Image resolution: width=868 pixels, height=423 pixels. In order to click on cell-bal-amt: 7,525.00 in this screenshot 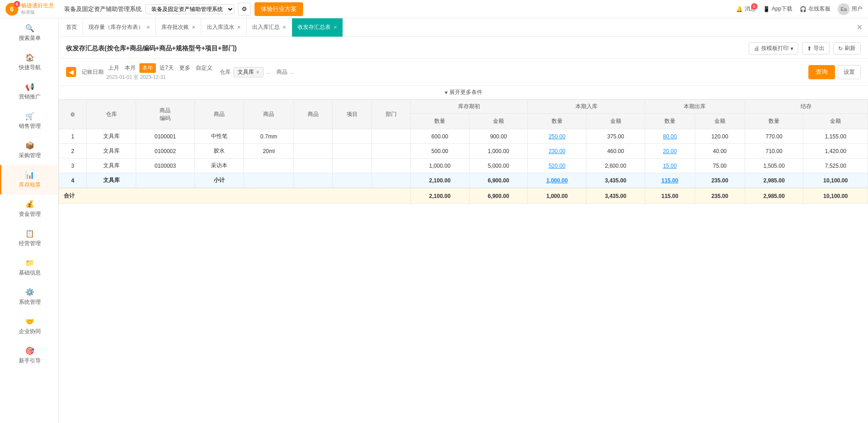, I will do `click(835, 166)`.